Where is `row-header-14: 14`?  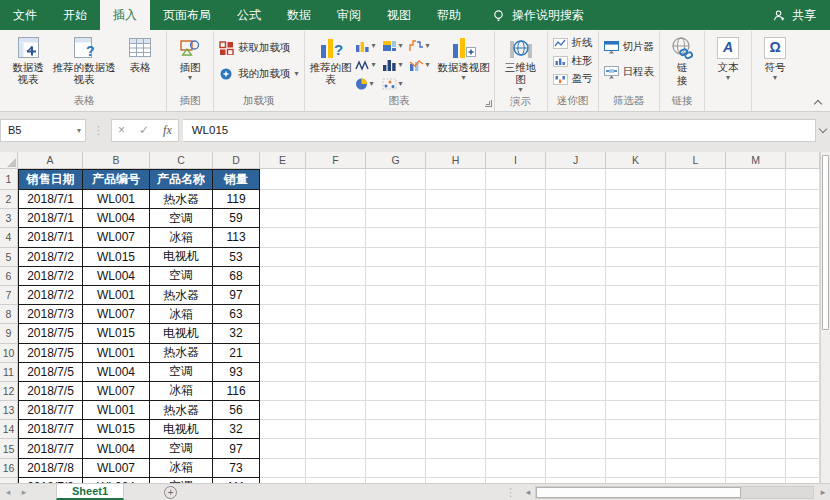 row-header-14: 14 is located at coordinates (9, 430).